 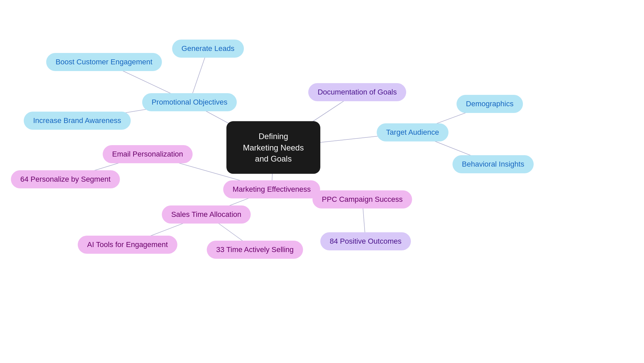 What do you see at coordinates (65, 179) in the screenshot?
I see `node-personalize-by-segment: 64 Personalize by Segment` at bounding box center [65, 179].